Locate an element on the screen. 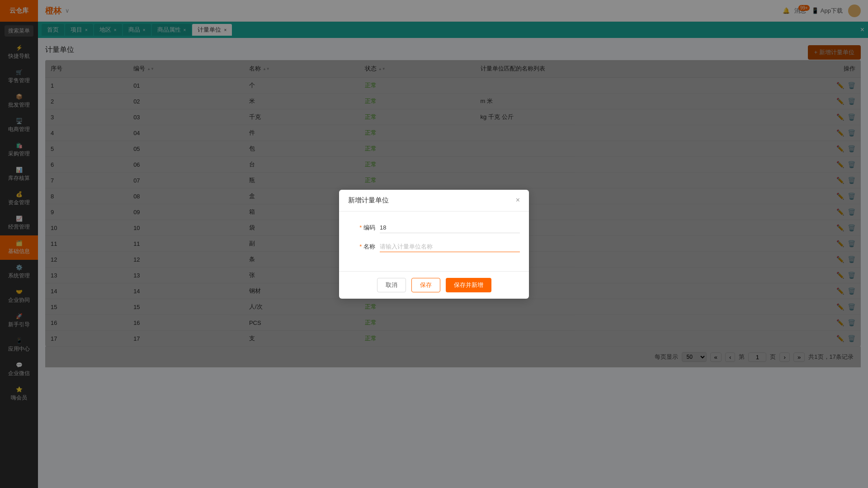 The width and height of the screenshot is (868, 488). name-label: 名称 is located at coordinates (362, 247).